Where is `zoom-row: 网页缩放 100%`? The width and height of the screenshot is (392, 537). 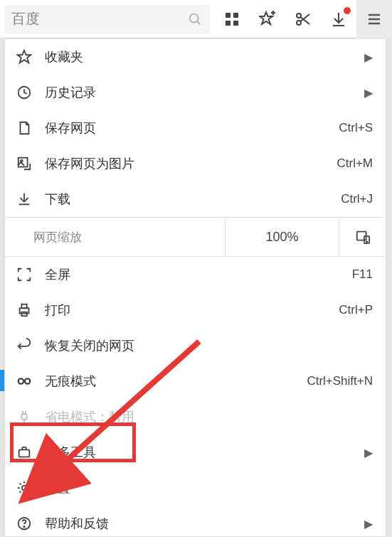 zoom-row: 网页缩放 100% is located at coordinates (195, 237).